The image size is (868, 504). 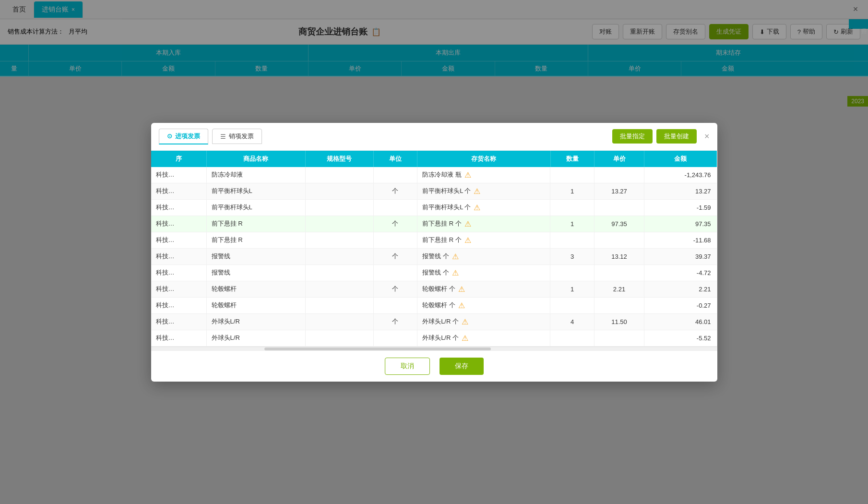 What do you see at coordinates (434, 273) in the screenshot?
I see `table-row: 科技… 报警线 报警线 个 ⚠ -4.72` at bounding box center [434, 273].